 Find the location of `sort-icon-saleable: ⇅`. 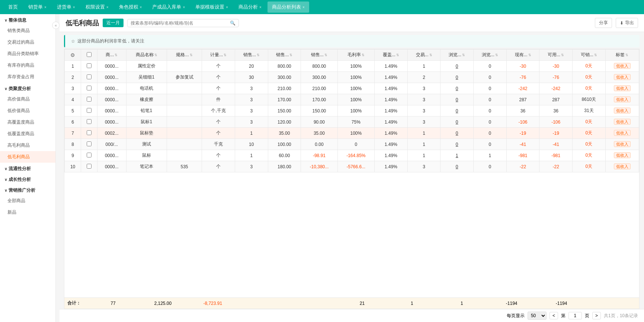

sort-icon-saleable: ⇅ is located at coordinates (596, 55).